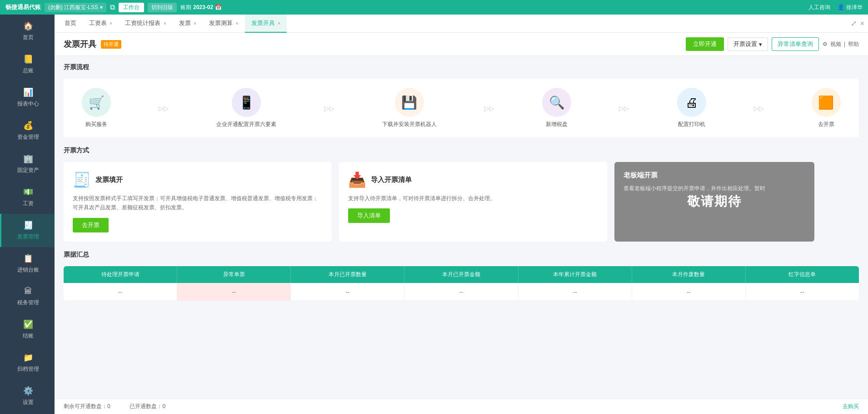 Image resolution: width=868 pixels, height=414 pixels. Describe the element at coordinates (575, 275) in the screenshot. I see `summary-col-4: 本年累计开票金额` at that location.